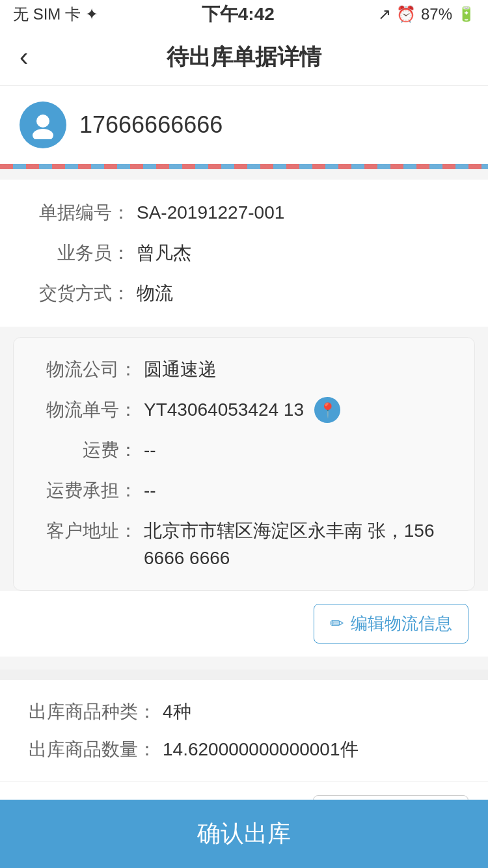 This screenshot has height=868, width=488. Describe the element at coordinates (391, 623) in the screenshot. I see `edit-logistics-button: ✏ 编辑物流信息` at that location.